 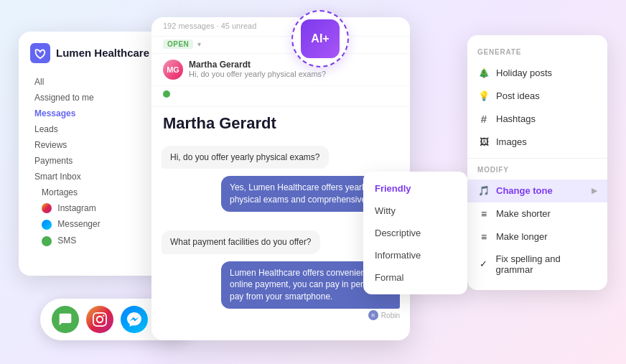 I want to click on tone-submenu: Friendly Witty Descriptive Informative F…, so click(x=415, y=233).